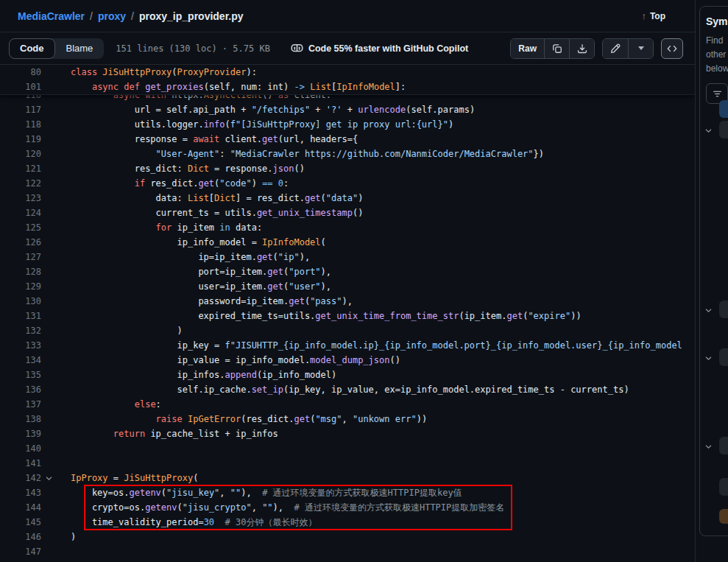 This screenshot has width=728, height=562. I want to click on sticky-context-lines: 80class JiSuHttpProxy(ProxyProvider):101…, so click(347, 80).